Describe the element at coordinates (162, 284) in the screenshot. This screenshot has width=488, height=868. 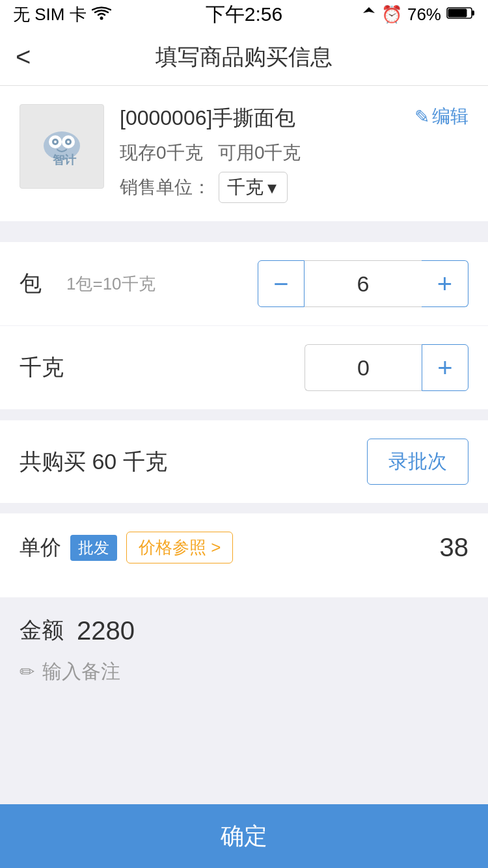
I see `package-sublabel: 1包=10千克` at that location.